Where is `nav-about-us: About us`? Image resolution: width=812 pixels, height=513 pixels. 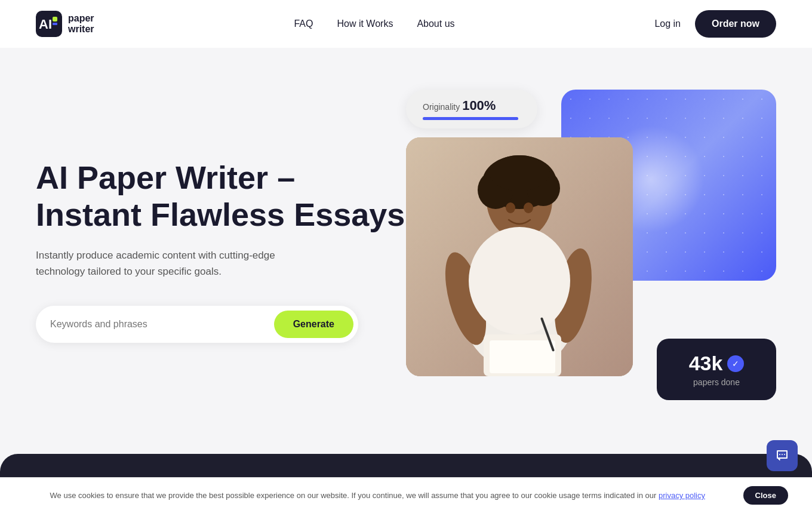 nav-about-us: About us is located at coordinates (436, 24).